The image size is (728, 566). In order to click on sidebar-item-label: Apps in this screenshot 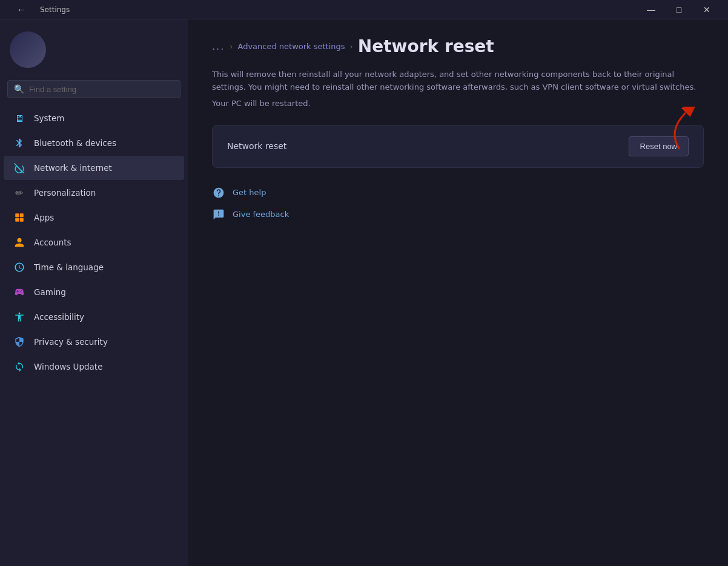, I will do `click(44, 218)`.